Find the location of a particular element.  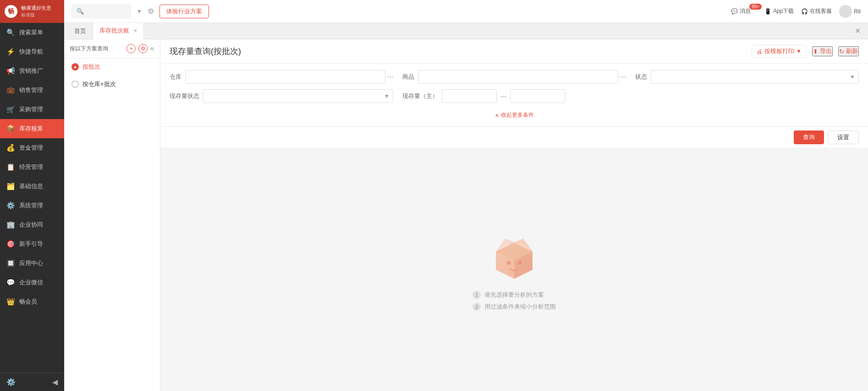

sidebar-company-name: 畅康通好生意 is located at coordinates (36, 8).